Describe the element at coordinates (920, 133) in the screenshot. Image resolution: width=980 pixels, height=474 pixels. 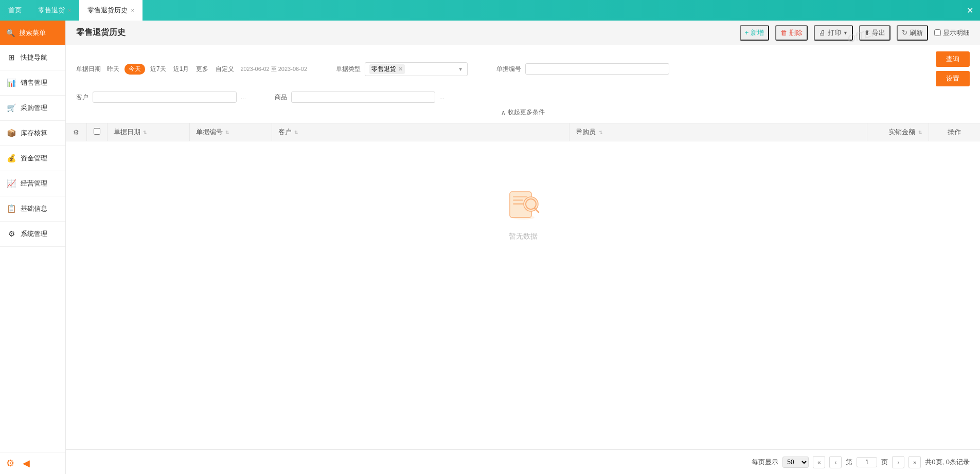
I see `amount-sort-icon: ⇅` at that location.